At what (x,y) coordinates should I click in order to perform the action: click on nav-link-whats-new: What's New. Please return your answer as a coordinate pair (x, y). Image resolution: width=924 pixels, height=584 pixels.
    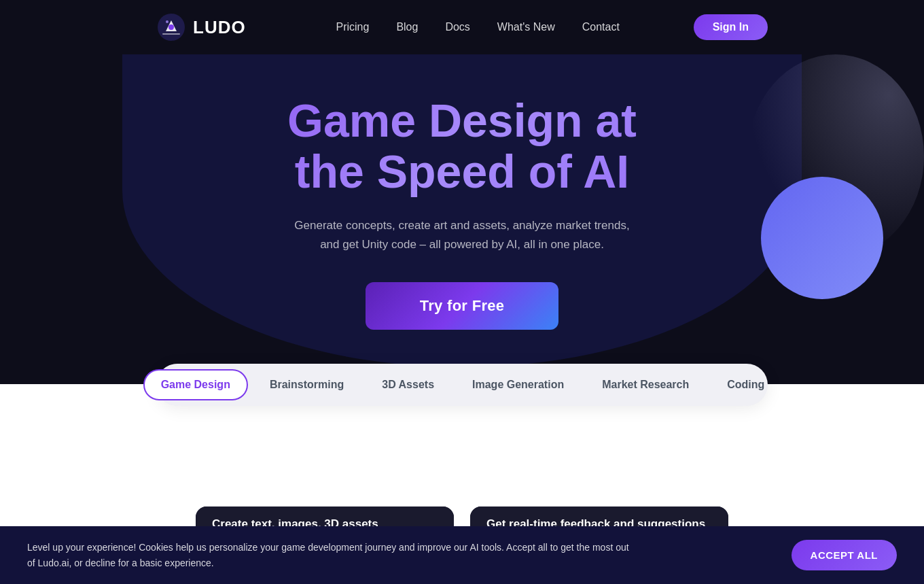
    Looking at the image, I should click on (526, 27).